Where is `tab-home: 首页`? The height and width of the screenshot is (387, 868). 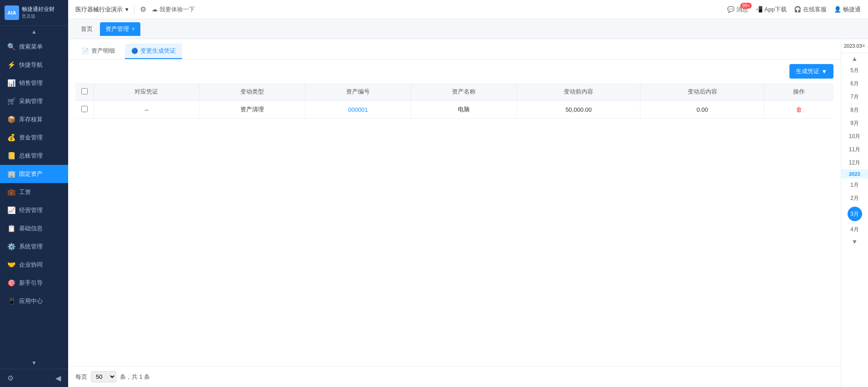
tab-home: 首页 is located at coordinates (87, 29).